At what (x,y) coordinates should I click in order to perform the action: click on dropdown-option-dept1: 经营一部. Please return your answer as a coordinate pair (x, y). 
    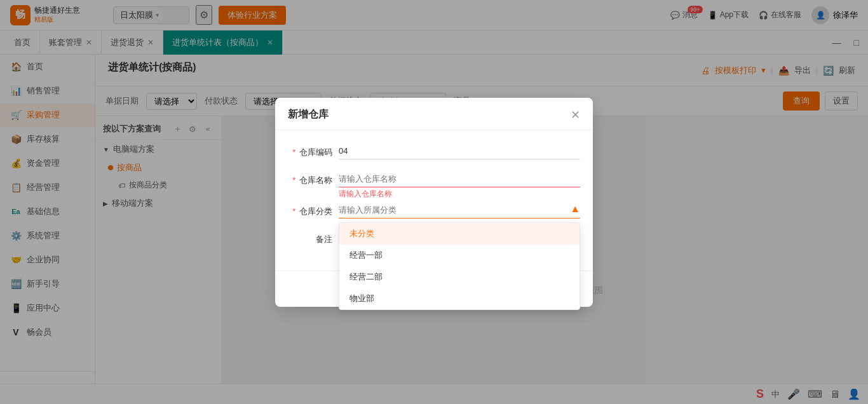
    Looking at the image, I should click on (459, 255).